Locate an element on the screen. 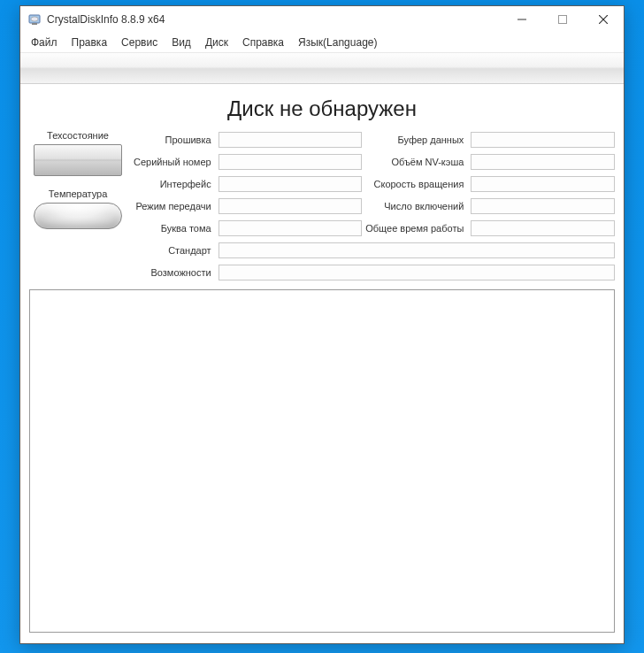  standard-value is located at coordinates (417, 250).